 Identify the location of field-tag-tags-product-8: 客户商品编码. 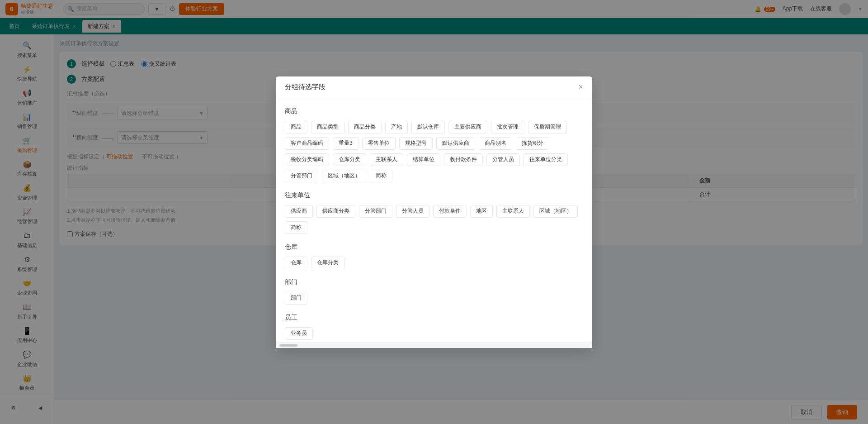
(307, 143).